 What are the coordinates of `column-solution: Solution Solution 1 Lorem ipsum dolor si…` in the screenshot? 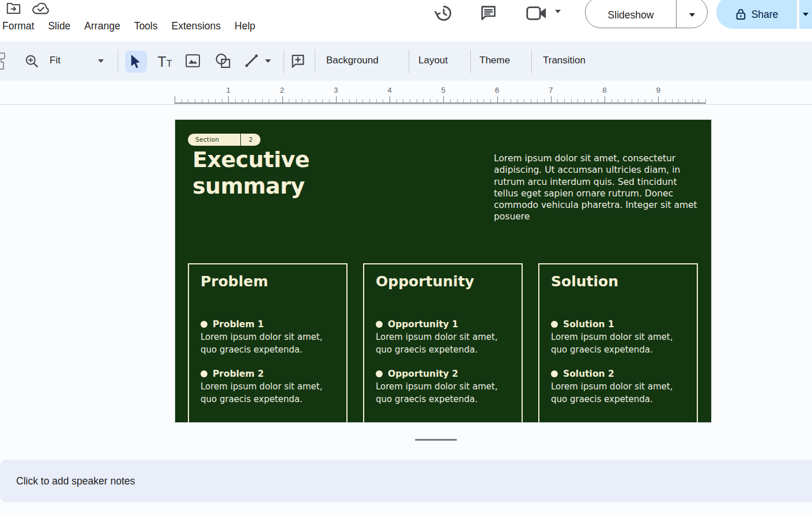 It's located at (618, 343).